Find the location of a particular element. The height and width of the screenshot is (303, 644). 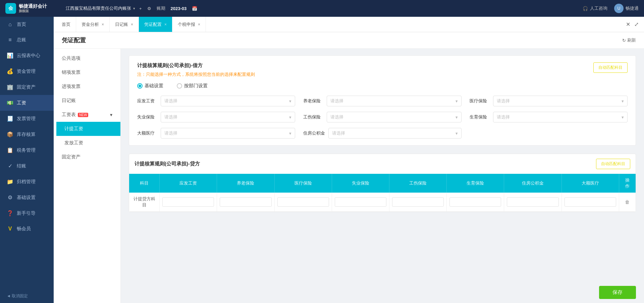

radio-dept: 按部门设置 is located at coordinates (192, 86).